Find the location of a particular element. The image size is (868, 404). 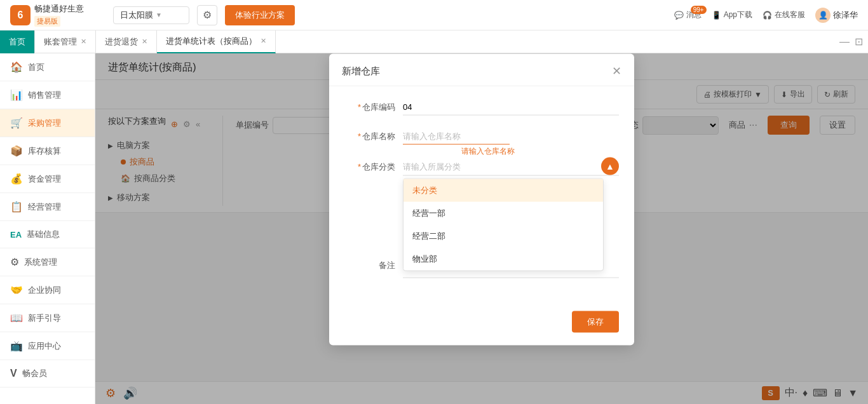

logo-text: 畅捷通好生意 捷易版 is located at coordinates (59, 15).